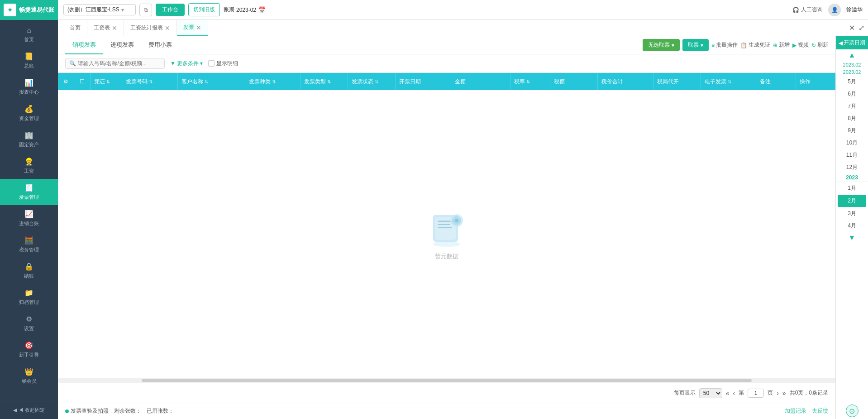 The height and width of the screenshot is (419, 868). Describe the element at coordinates (199, 28) in the screenshot. I see `tab-invoice-close: ✕` at that location.